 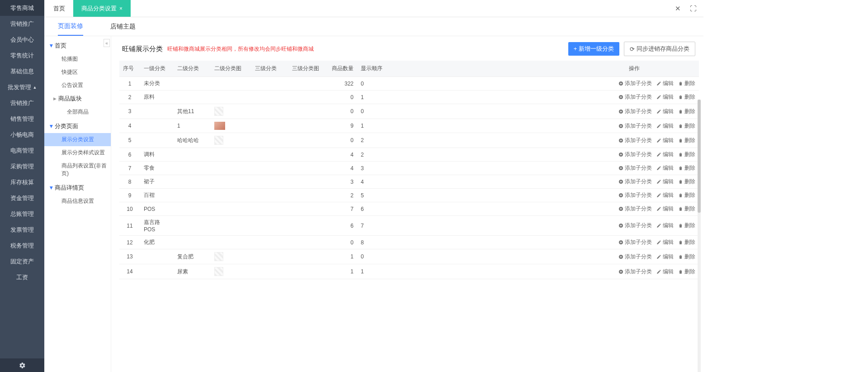 What do you see at coordinates (22, 230) in the screenshot?
I see `sidebar-item: 发票管理` at bounding box center [22, 230].